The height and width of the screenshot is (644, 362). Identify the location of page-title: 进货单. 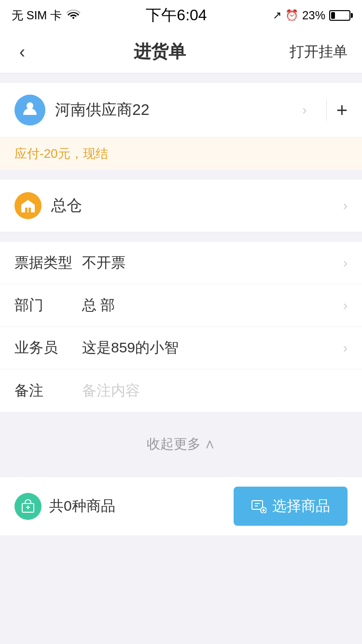
(160, 52).